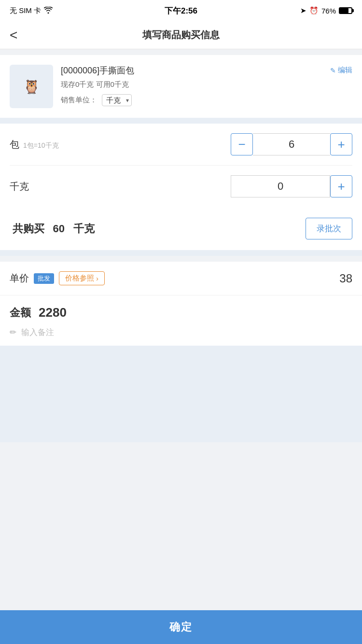 This screenshot has width=362, height=644. Describe the element at coordinates (292, 144) in the screenshot. I see `package-qty-input` at that location.